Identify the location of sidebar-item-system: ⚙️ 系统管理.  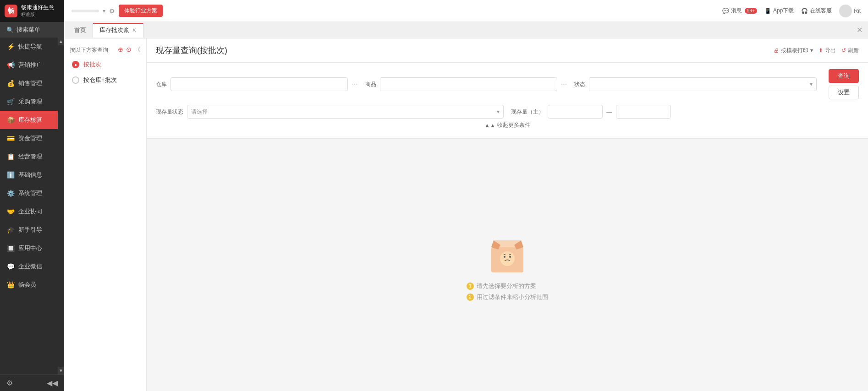
(29, 193).